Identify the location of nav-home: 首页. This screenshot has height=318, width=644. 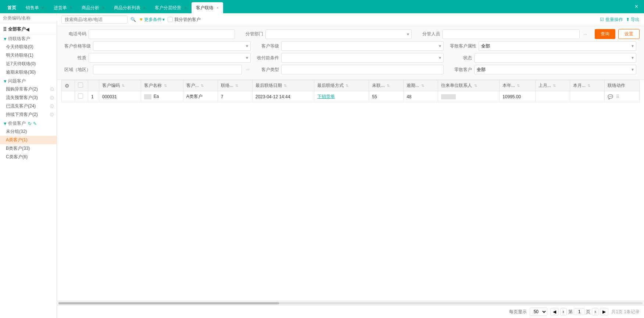
(12, 8).